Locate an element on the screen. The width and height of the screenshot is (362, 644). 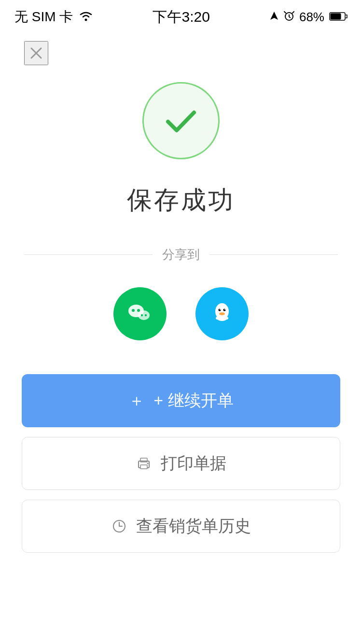
history-label: 查看销货单历史 is located at coordinates (194, 526).